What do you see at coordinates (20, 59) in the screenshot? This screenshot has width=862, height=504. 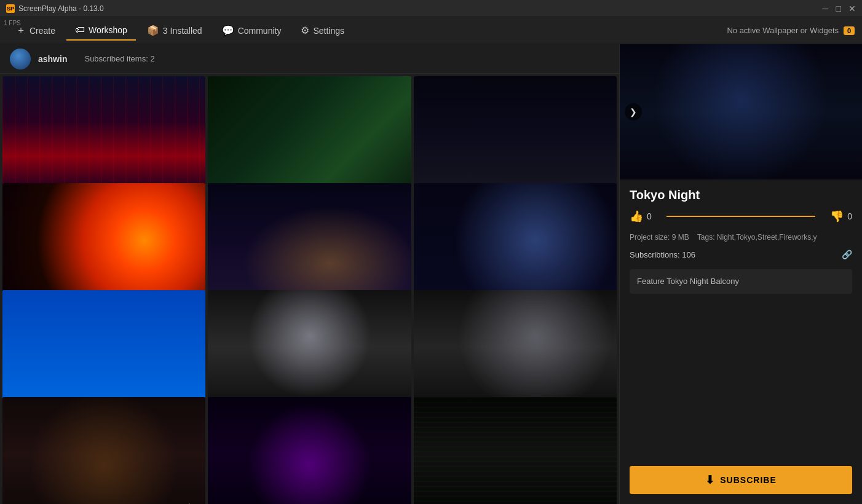 I see `avatar-image` at bounding box center [20, 59].